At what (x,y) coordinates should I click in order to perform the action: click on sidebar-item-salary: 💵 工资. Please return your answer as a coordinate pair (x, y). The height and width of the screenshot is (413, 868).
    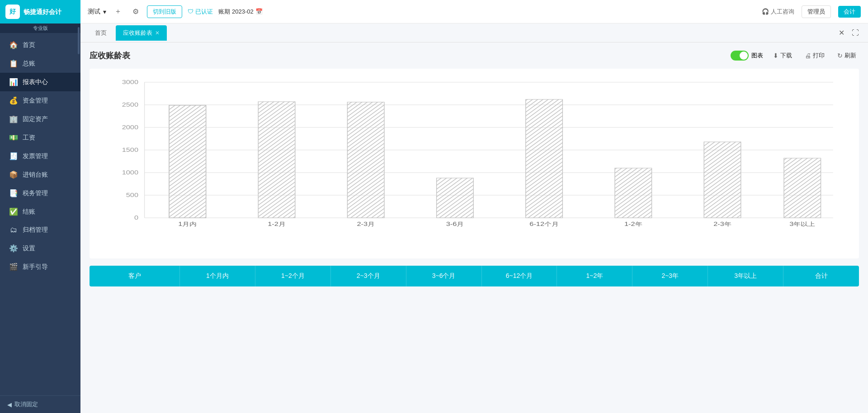
    Looking at the image, I should click on (40, 137).